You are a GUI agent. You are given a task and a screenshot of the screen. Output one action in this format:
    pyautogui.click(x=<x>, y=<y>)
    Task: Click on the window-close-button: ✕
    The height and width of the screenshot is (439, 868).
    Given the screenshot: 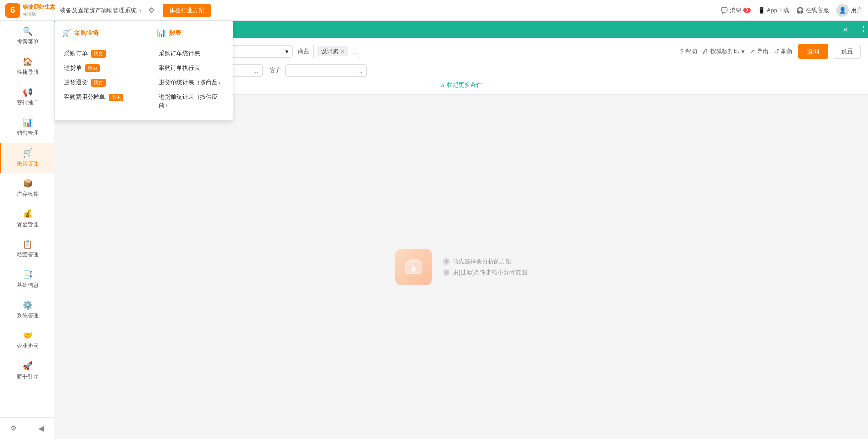 What is the action you would take?
    pyautogui.click(x=845, y=30)
    